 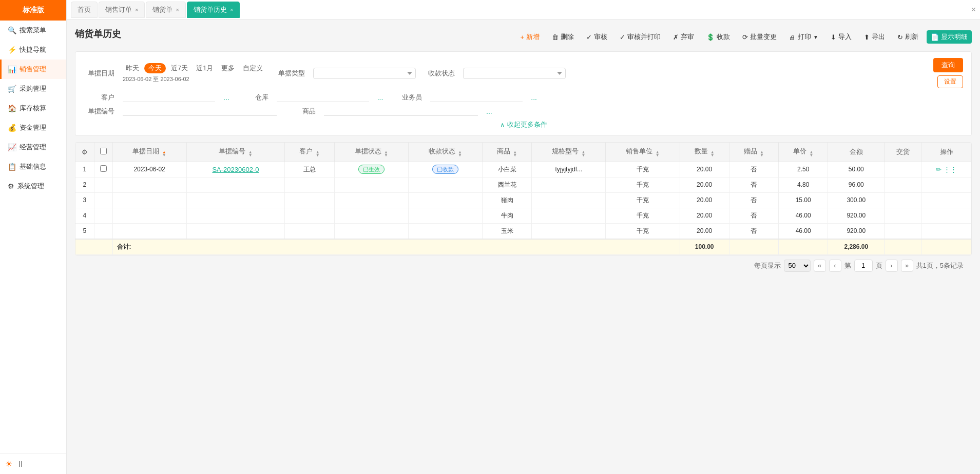 What do you see at coordinates (200, 111) in the screenshot?
I see `docno-filter-input` at bounding box center [200, 111].